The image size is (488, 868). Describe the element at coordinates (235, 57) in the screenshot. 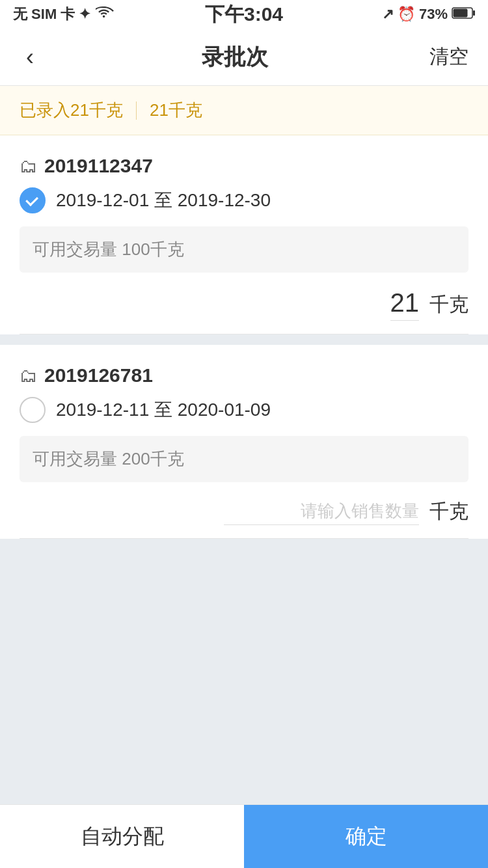

I see `page-title: 录批次` at that location.